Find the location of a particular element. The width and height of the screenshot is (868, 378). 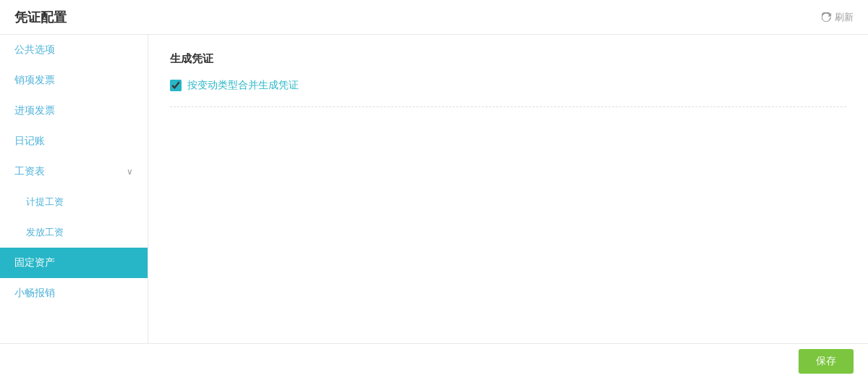

refresh-icon is located at coordinates (827, 17).